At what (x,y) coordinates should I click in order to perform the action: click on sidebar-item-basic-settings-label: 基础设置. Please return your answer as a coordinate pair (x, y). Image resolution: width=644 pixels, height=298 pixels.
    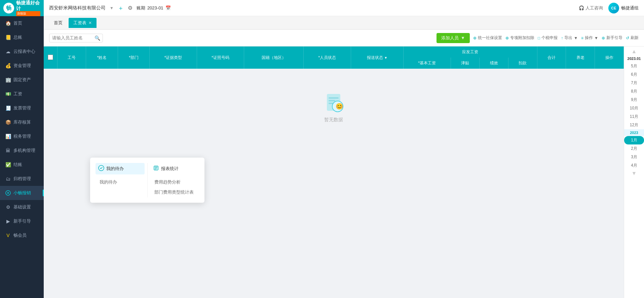
    Looking at the image, I should click on (22, 207).